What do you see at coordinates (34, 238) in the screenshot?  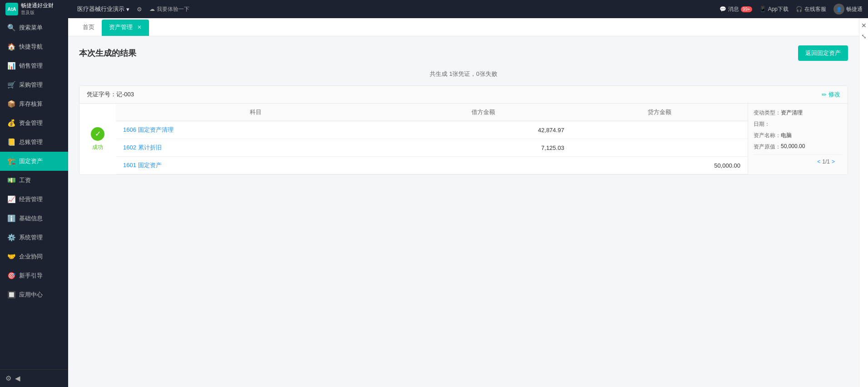 I see `sidebar-item-system: ⚙️ 系统管理` at bounding box center [34, 238].